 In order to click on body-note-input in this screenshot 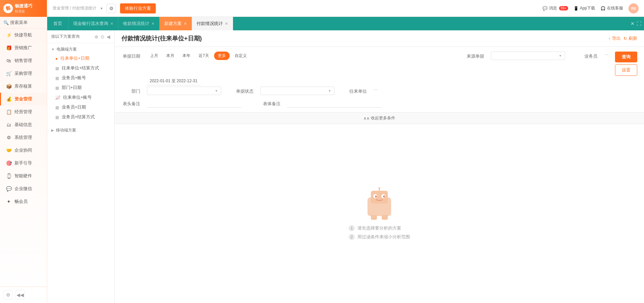, I will do `click(334, 103)`.